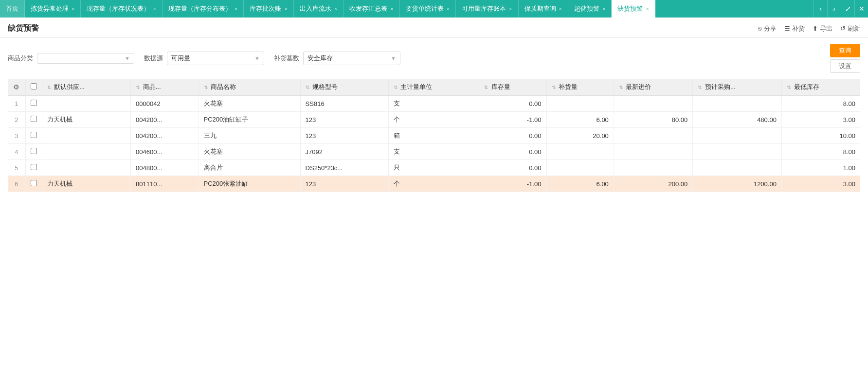 This screenshot has width=868, height=387. I want to click on tab-close-inout-flow: ×, so click(336, 9).